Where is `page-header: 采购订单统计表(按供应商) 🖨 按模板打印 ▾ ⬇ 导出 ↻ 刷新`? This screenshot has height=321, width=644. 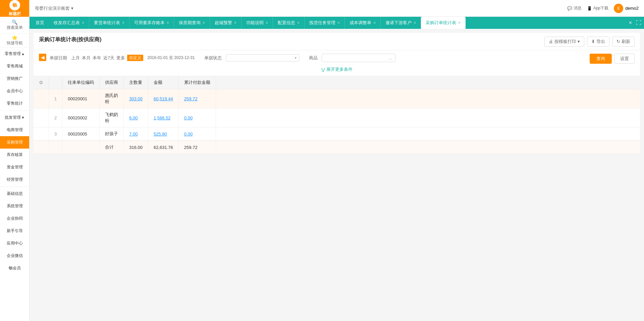 page-header: 采购订单统计表(按供应商) 🖨 按模板打印 ▾ ⬇ 导出 ↻ 刷新 is located at coordinates (337, 42).